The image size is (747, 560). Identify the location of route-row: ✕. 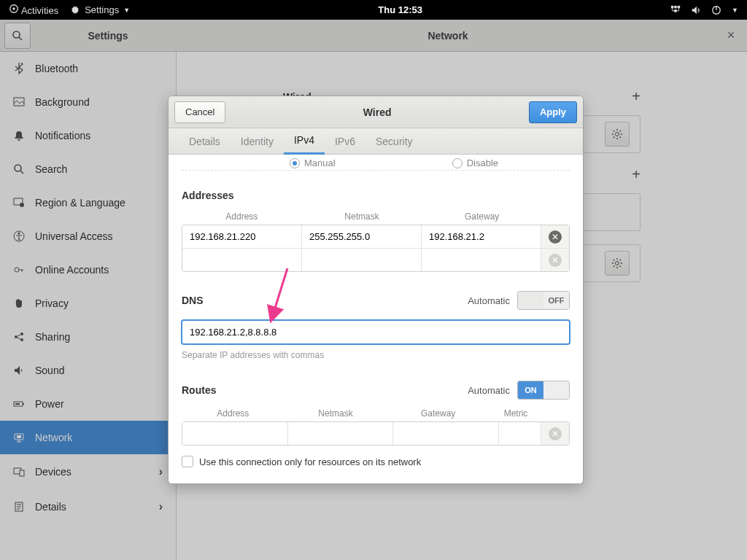
(376, 433).